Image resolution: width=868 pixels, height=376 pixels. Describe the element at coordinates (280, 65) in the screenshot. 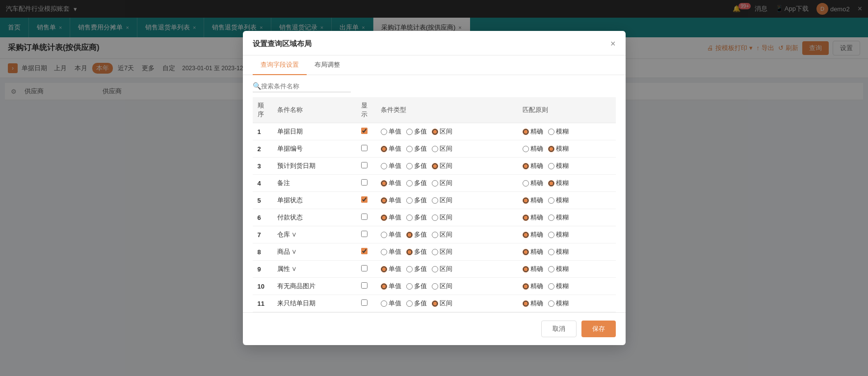

I see `dialog-tab-query-fields: 查询字段设置` at that location.